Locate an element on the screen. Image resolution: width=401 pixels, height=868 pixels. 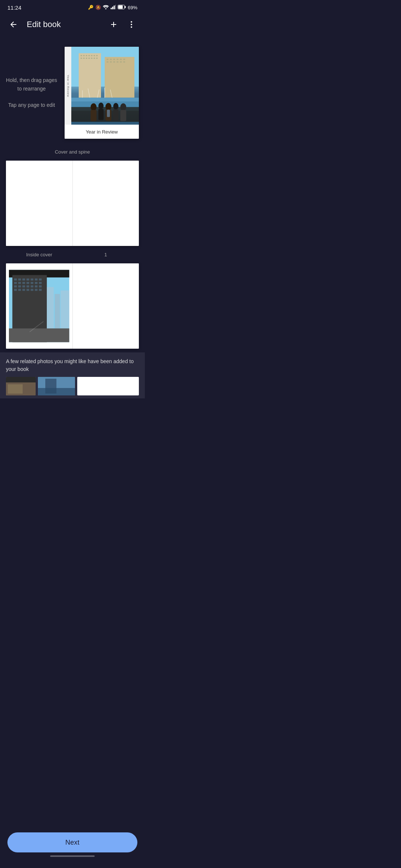
status-time: 11:24 is located at coordinates (14, 7).